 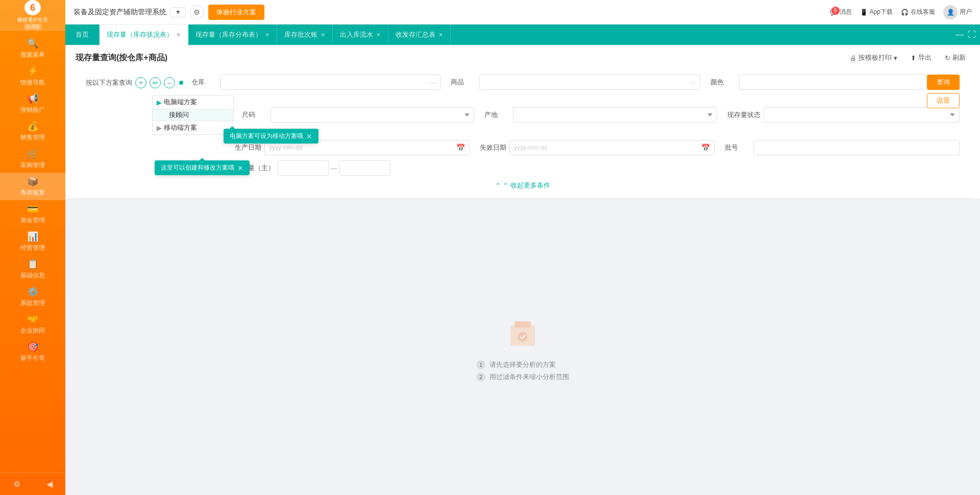 I want to click on stock-status-select, so click(x=862, y=115).